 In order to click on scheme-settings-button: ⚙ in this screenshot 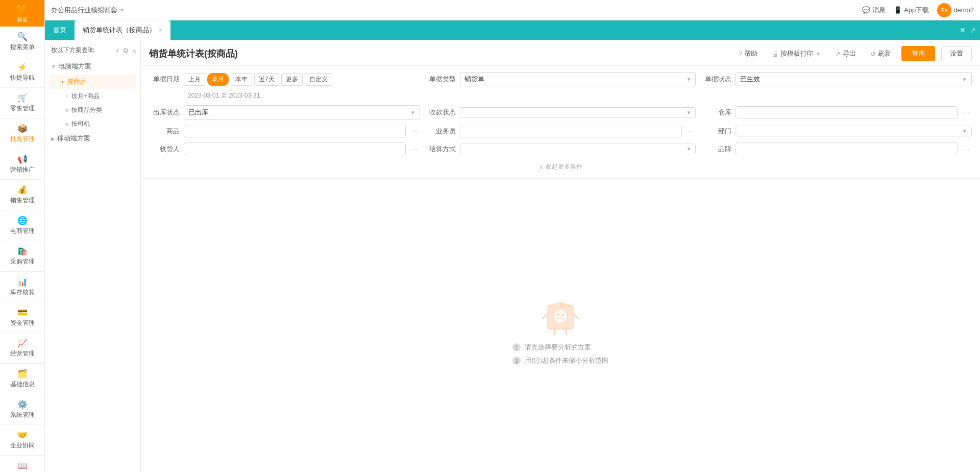, I will do `click(126, 51)`.